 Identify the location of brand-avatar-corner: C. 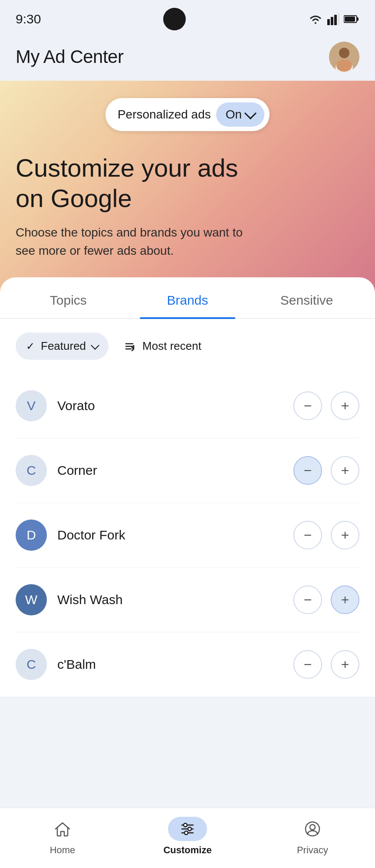
(31, 470).